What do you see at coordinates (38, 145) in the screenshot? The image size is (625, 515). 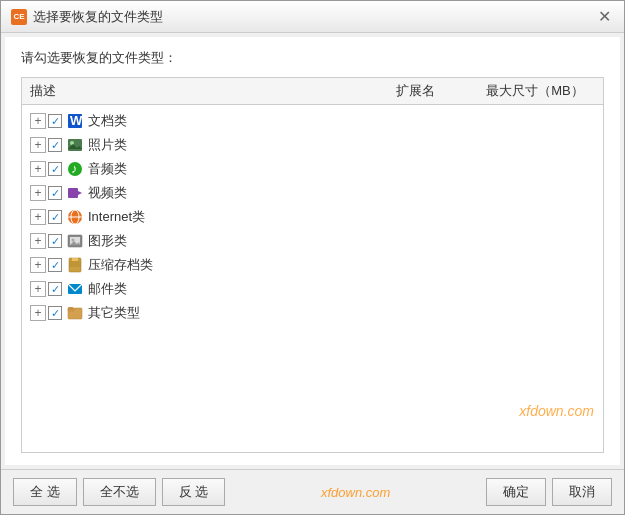 I see `expand-photo: +` at bounding box center [38, 145].